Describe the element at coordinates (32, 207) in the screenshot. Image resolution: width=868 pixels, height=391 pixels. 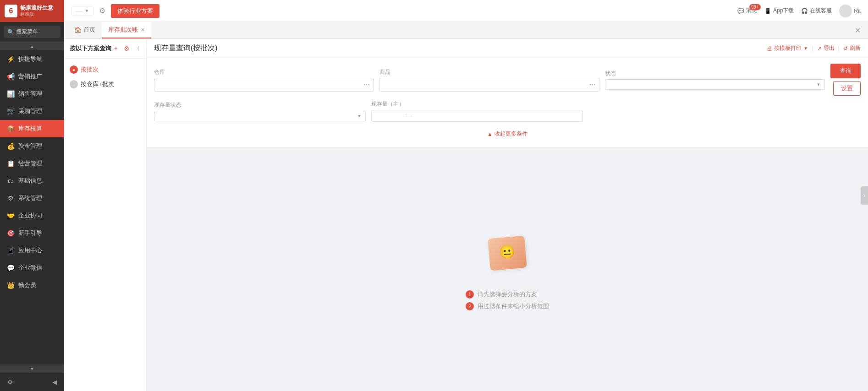
I see `sidebar-nav: ⚡ 快捷导航 📢 营销推广 📊 销售管理 🛒 采购管理 📦 库存核算 💰 资金管…` at that location.